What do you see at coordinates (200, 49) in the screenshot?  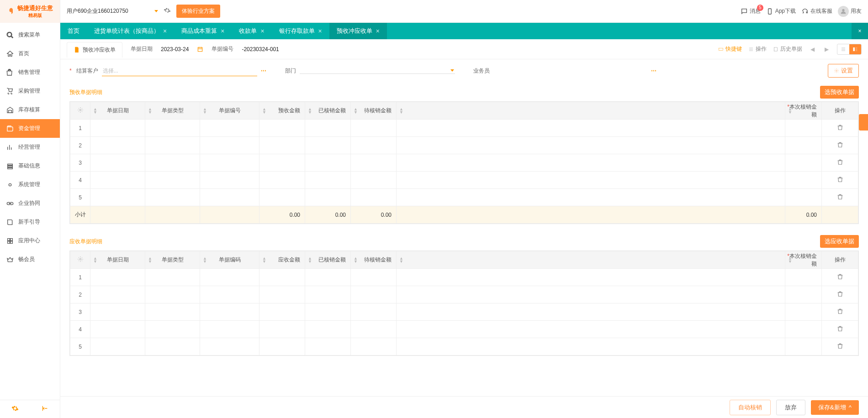 I see `calendar-icon` at bounding box center [200, 49].